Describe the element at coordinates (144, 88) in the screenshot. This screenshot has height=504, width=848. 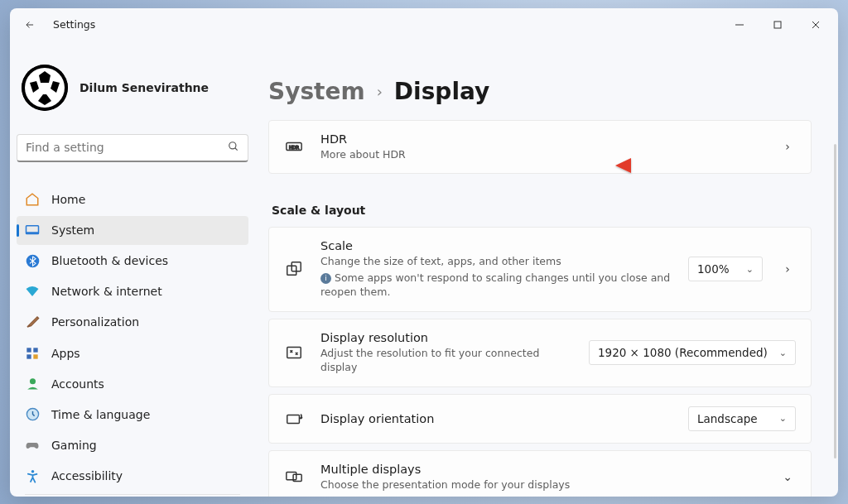
I see `profile-name: Dilum Senevirathne` at that location.